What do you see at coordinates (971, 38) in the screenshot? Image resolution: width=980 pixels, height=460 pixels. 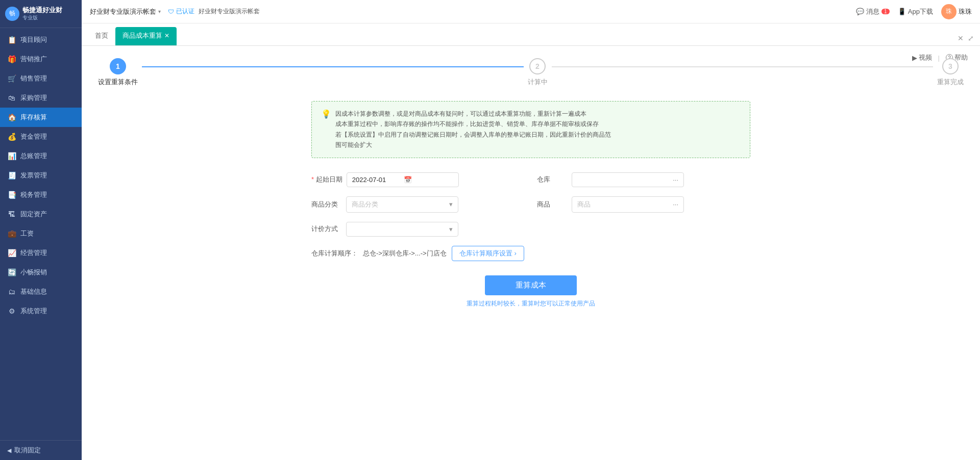 I see `expand-icon: ⤢` at bounding box center [971, 38].